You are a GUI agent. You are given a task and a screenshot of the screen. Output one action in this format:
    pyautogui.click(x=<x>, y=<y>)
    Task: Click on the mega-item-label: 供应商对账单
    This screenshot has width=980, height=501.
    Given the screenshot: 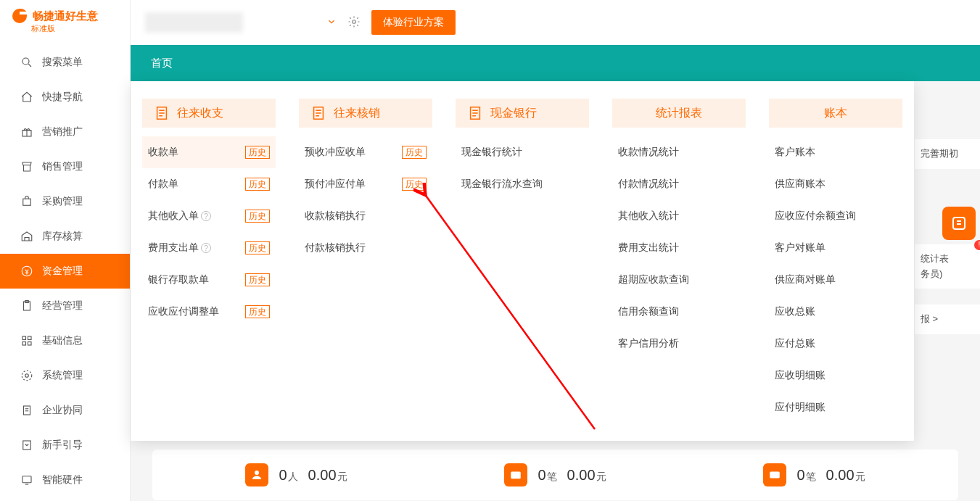 What is the action you would take?
    pyautogui.click(x=805, y=280)
    